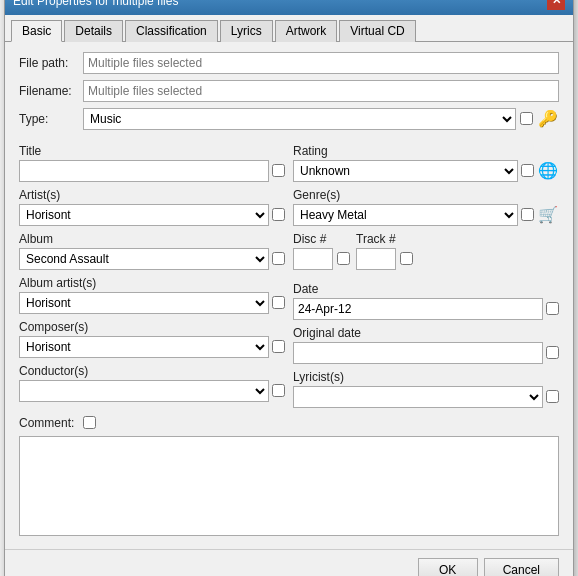  I want to click on title-label: Title, so click(152, 151).